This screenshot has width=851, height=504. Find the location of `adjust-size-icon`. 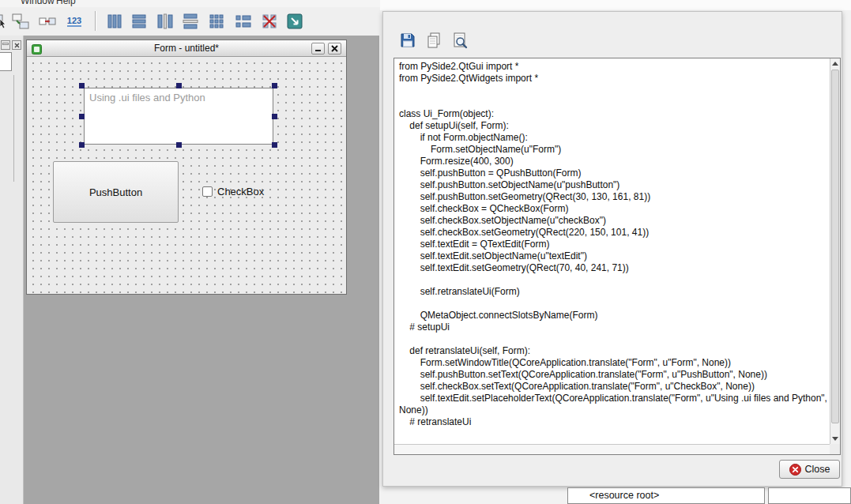

adjust-size-icon is located at coordinates (295, 21).